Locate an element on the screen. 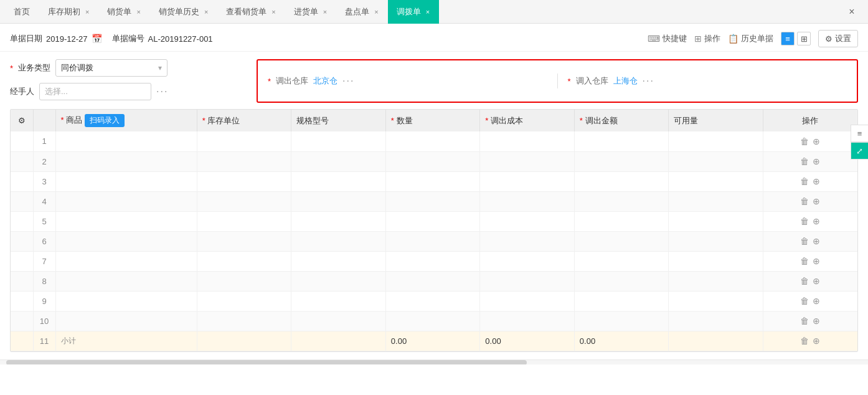 Image resolution: width=868 pixels, height=395 pixels. th-settings: ⚙ is located at coordinates (22, 121).